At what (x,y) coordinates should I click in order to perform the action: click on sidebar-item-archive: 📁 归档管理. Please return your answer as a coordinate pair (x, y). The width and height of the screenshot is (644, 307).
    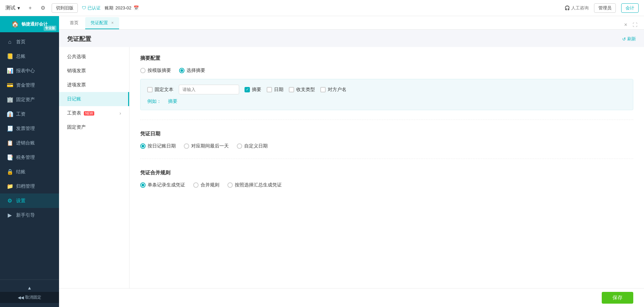
    Looking at the image, I should click on (30, 186).